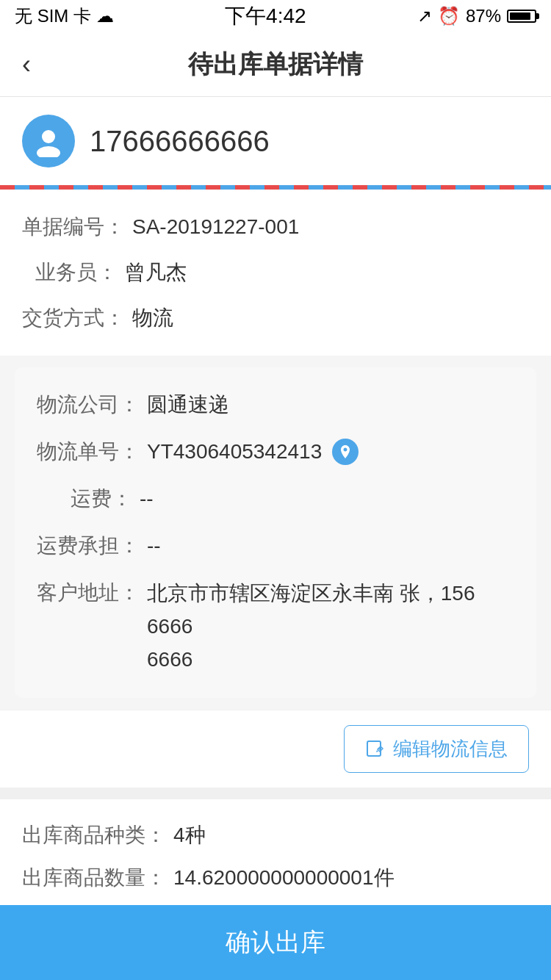 Image resolution: width=551 pixels, height=980 pixels. Describe the element at coordinates (276, 499) in the screenshot. I see `freight-row: 运费： --` at that location.